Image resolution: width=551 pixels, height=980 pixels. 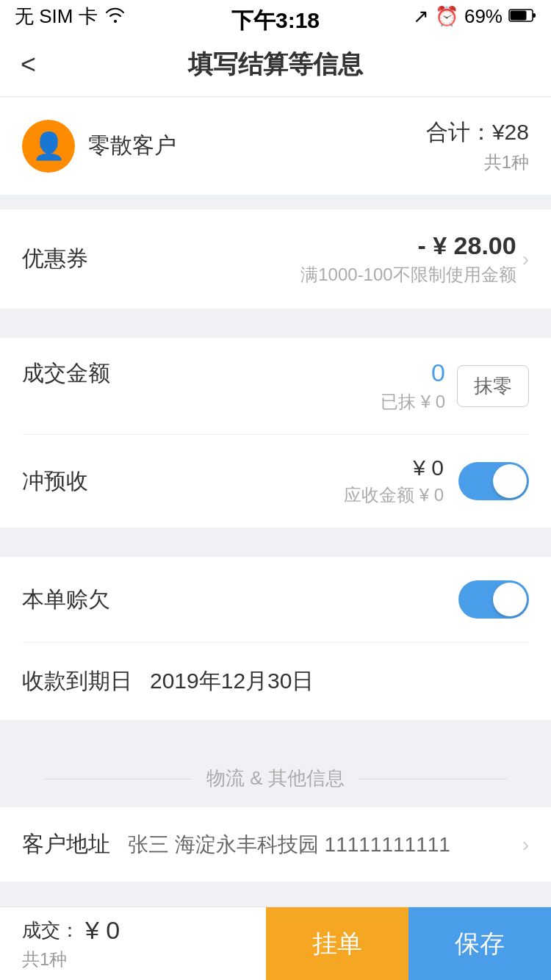 I want to click on carrier-text: 无 SIM 卡, so click(x=56, y=16).